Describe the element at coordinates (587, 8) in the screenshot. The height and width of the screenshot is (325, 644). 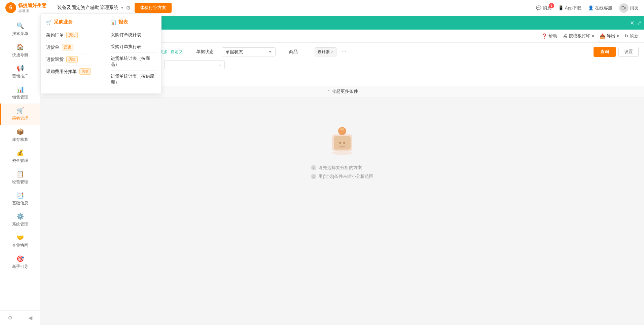
I see `header-right: 💬 消息 9 📱 App下载 👤 在线客服 Ea 用友` at that location.